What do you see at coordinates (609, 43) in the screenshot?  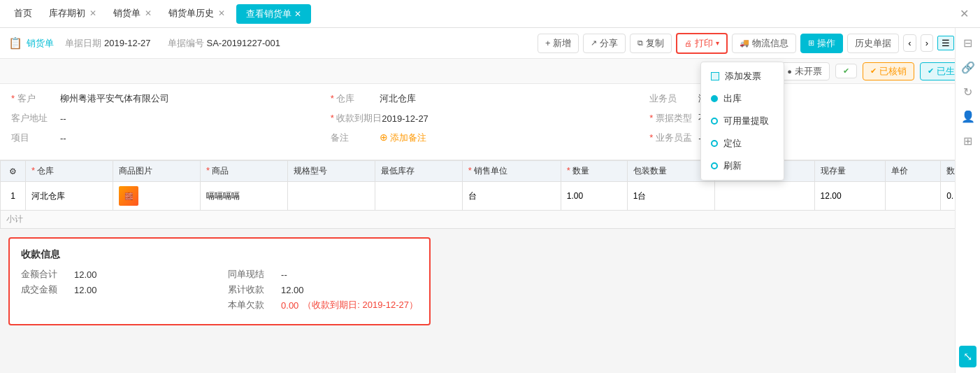 I see `share-label: 分享` at bounding box center [609, 43].